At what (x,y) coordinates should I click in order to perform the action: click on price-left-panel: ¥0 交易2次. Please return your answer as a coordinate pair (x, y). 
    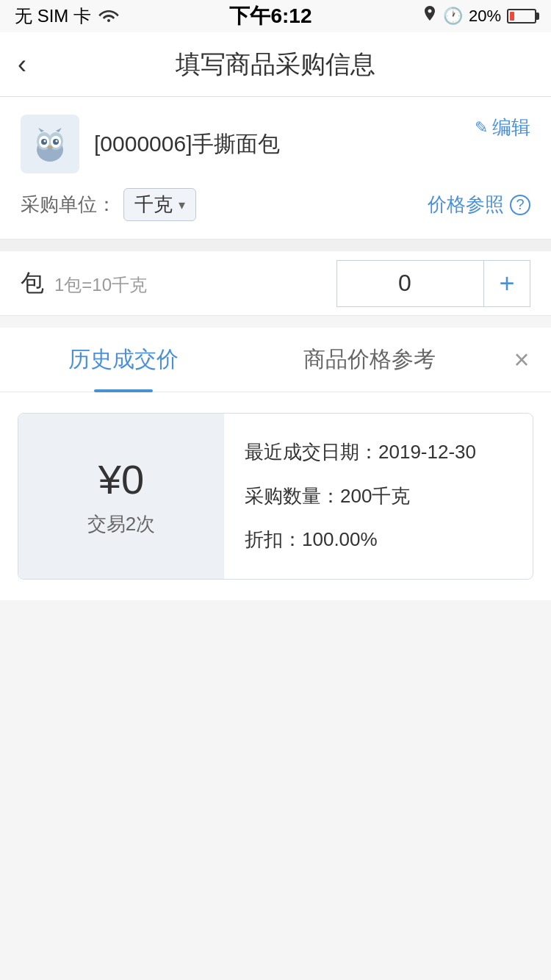
    Looking at the image, I should click on (121, 497).